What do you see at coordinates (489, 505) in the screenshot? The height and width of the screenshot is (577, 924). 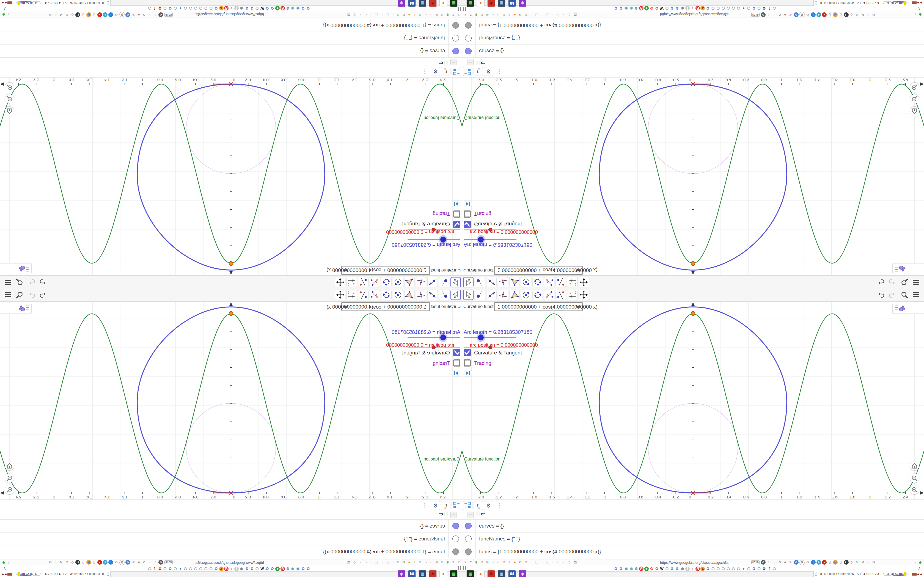 I see `algebra-settings-button: ⚙` at bounding box center [489, 505].